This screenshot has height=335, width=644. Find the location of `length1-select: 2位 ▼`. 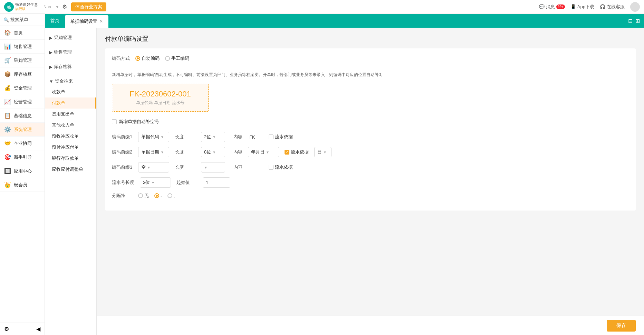

length1-select: 2位 ▼ is located at coordinates (213, 137).